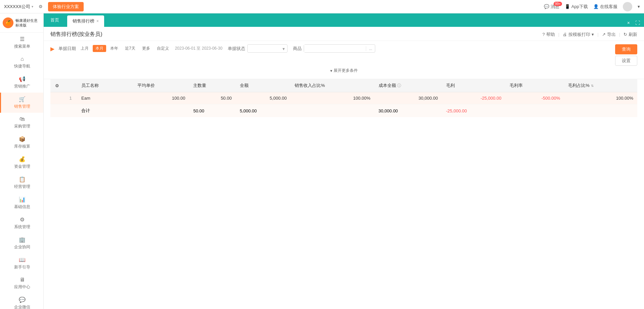 The height and width of the screenshot is (309, 644). Describe the element at coordinates (22, 62) in the screenshot. I see `sidebar-item-quick-nav: ⌂ 快捷导航` at that location.